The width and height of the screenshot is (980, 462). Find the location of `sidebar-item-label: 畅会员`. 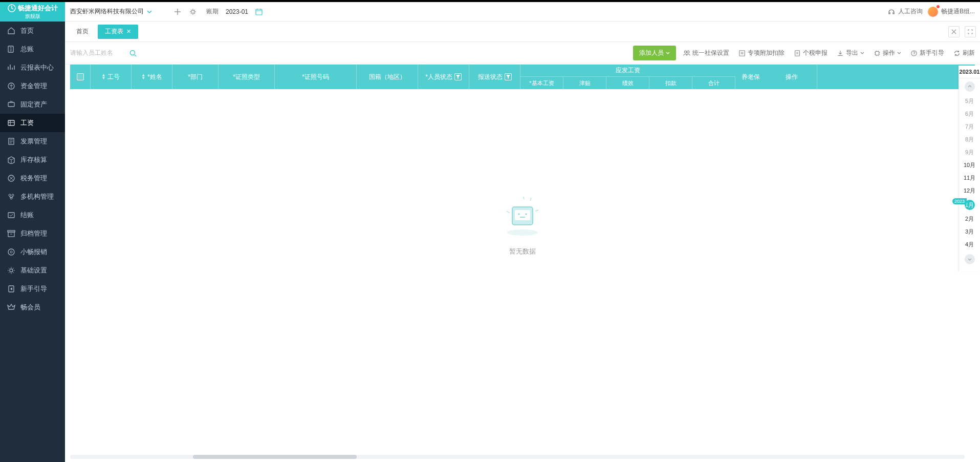

sidebar-item-label: 畅会员 is located at coordinates (31, 307).